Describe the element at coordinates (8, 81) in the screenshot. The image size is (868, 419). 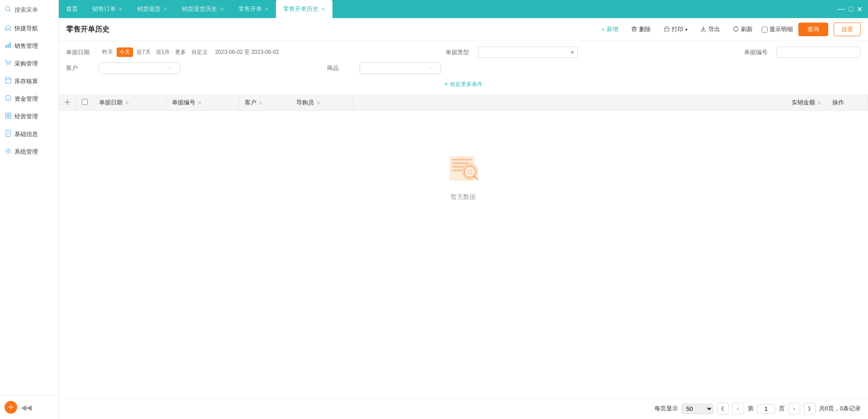
I see `box-icon` at that location.